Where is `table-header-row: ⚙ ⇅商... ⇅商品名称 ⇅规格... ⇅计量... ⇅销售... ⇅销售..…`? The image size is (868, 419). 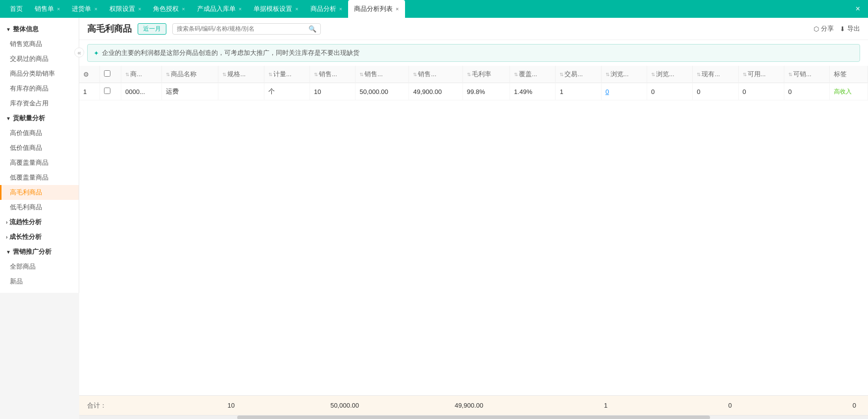
table-header-row: ⚙ ⇅商... ⇅商品名称 ⇅规格... ⇅计量... ⇅销售... ⇅销售..… is located at coordinates (473, 74).